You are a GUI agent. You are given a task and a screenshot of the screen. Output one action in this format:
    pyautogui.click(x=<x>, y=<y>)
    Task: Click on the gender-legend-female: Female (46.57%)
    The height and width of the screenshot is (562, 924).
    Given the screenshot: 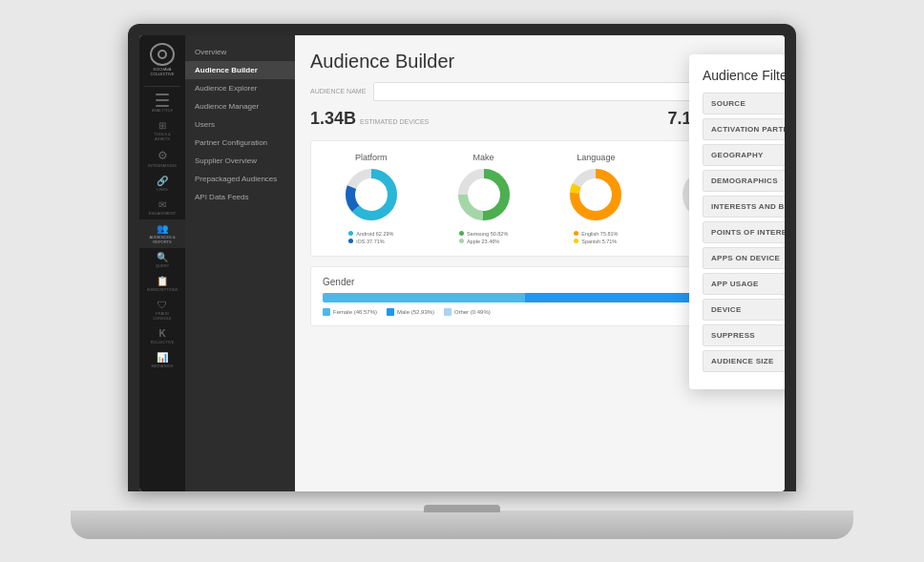 What is the action you would take?
    pyautogui.click(x=349, y=312)
    